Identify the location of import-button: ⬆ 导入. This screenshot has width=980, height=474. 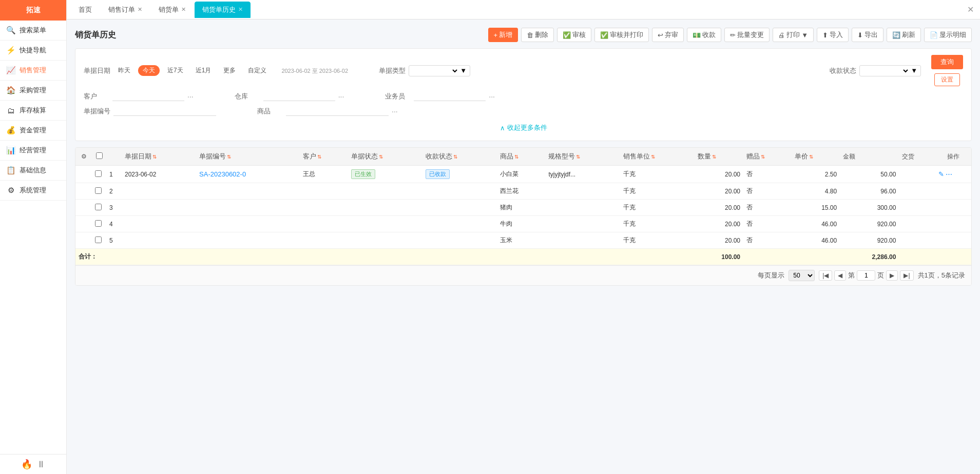
(833, 35).